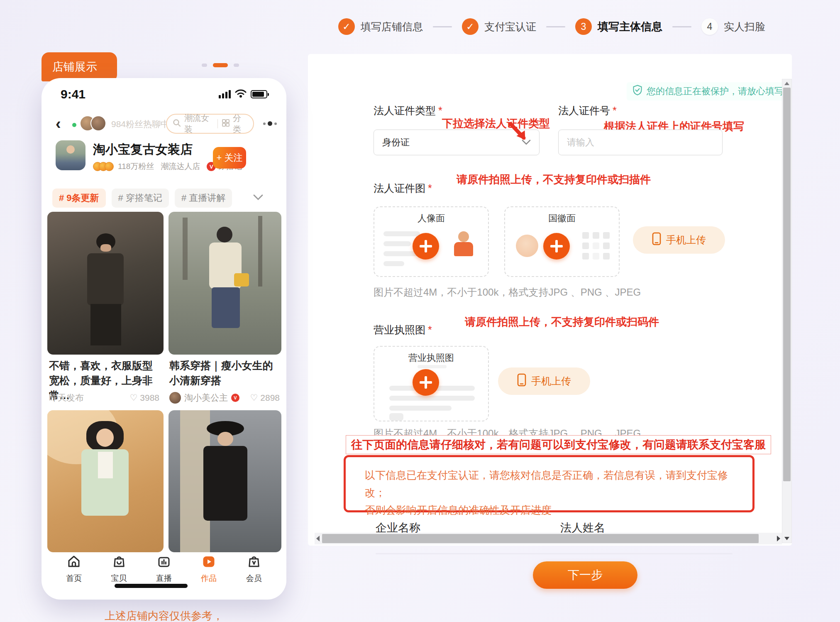 The image size is (840, 622). What do you see at coordinates (209, 562) in the screenshot?
I see `works-play-icon` at bounding box center [209, 562].